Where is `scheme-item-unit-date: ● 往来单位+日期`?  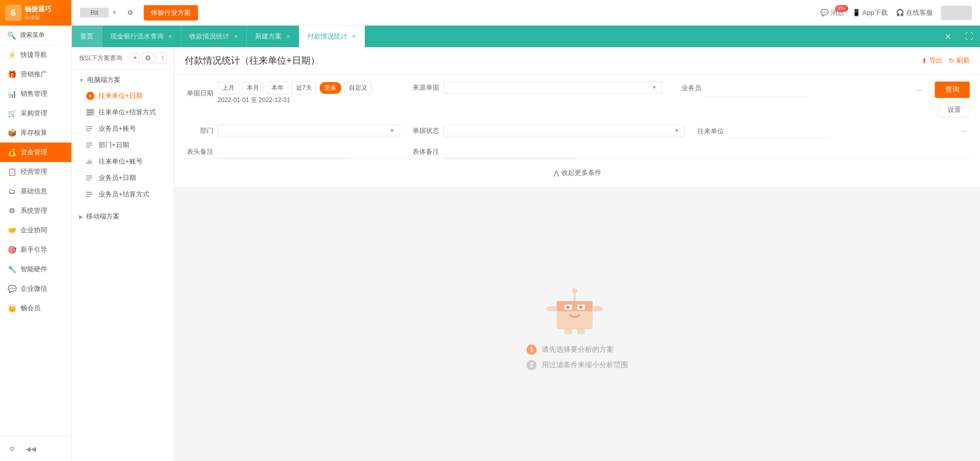
scheme-item-unit-date: ● 往来单位+日期 is located at coordinates (123, 96).